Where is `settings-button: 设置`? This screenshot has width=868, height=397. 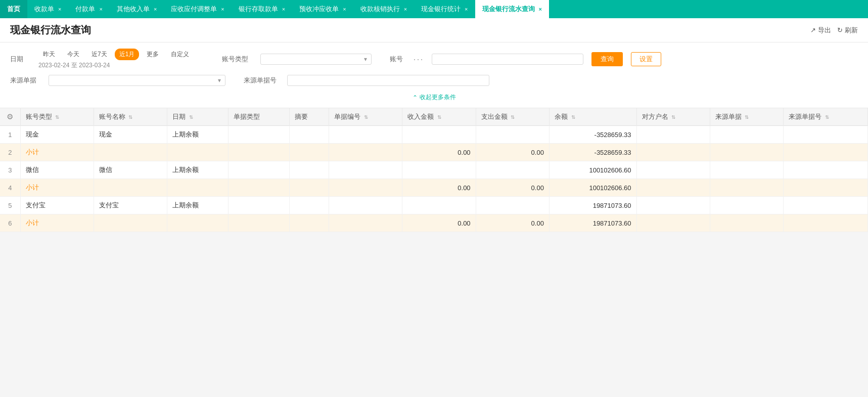 settings-button: 设置 is located at coordinates (646, 59).